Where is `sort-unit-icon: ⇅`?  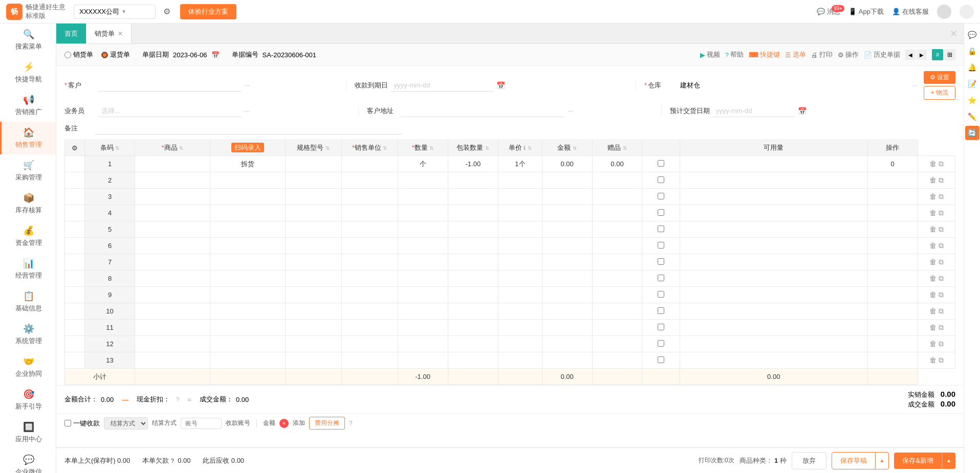 sort-unit-icon: ⇅ is located at coordinates (385, 148).